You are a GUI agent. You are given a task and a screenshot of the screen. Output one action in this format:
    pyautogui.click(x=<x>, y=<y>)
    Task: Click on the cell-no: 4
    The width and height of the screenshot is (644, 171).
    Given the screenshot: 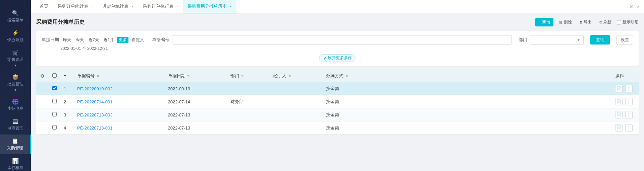 What is the action you would take?
    pyautogui.click(x=67, y=128)
    